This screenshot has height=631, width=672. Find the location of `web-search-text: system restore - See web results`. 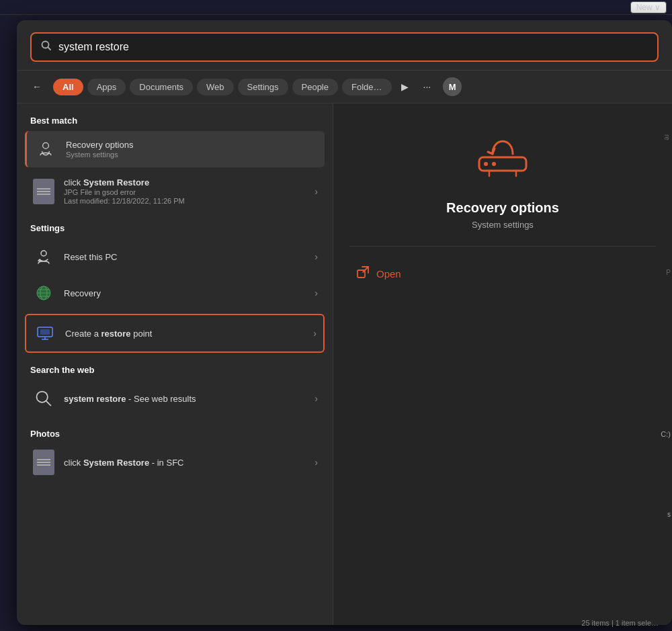

web-search-text: system restore - See web results is located at coordinates (185, 399).